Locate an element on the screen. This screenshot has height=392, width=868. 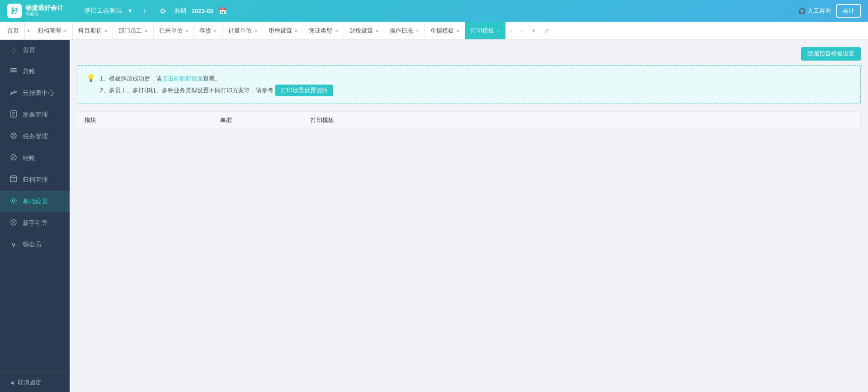
tab-expand: ⤢ is located at coordinates (547, 31).